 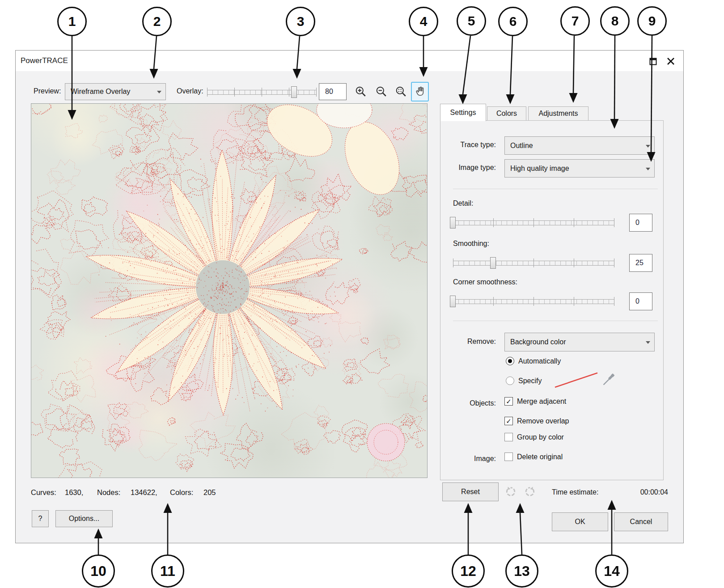 I want to click on tab-settings-label: Settings, so click(x=463, y=113).